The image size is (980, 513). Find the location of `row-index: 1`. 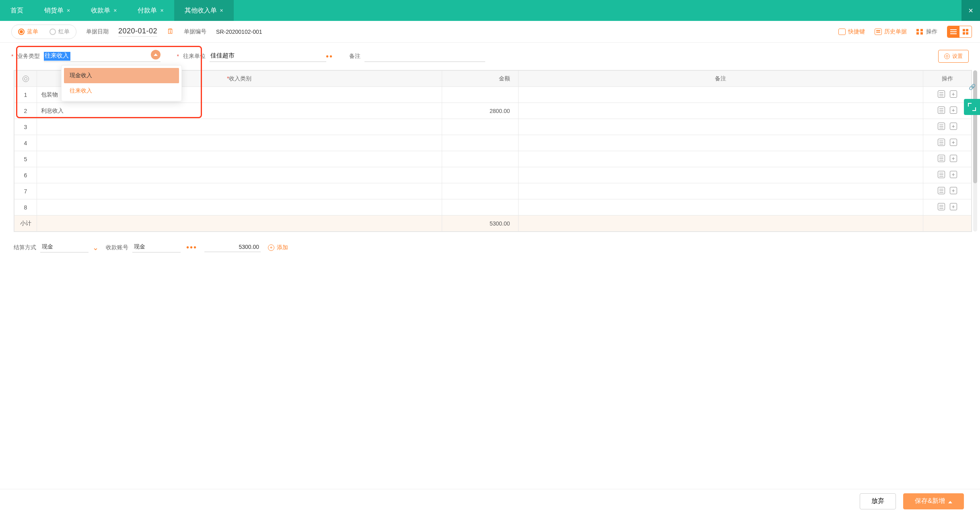

row-index: 1 is located at coordinates (26, 95).